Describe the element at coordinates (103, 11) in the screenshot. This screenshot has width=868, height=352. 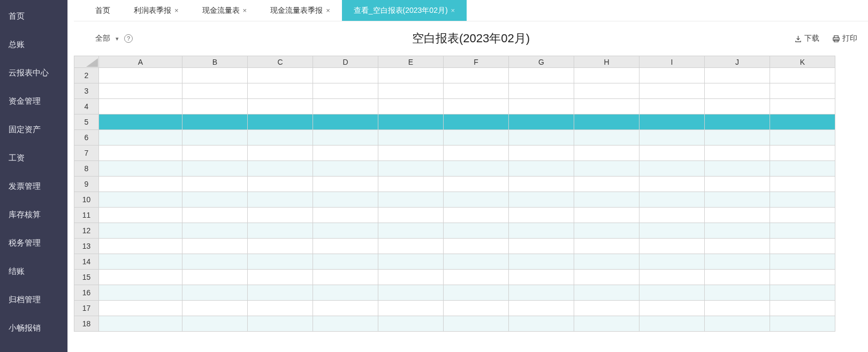
I see `tab-home: 首页` at that location.